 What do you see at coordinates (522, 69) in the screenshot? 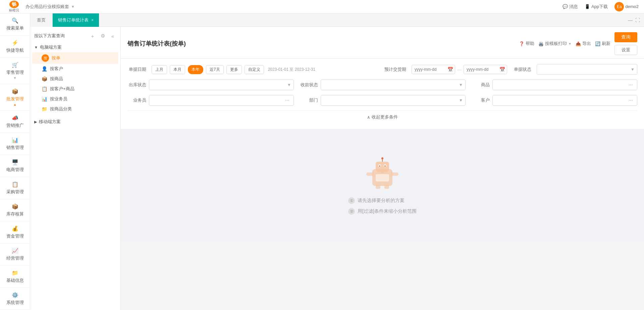
I see `doc-status-label: 单据状态` at bounding box center [522, 69].